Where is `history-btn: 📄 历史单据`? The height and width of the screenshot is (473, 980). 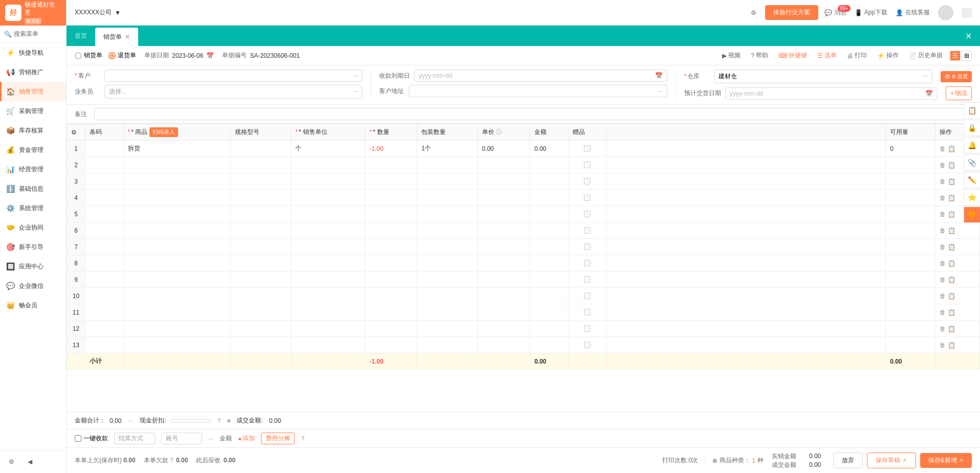 history-btn: 📄 历史单据 is located at coordinates (926, 55).